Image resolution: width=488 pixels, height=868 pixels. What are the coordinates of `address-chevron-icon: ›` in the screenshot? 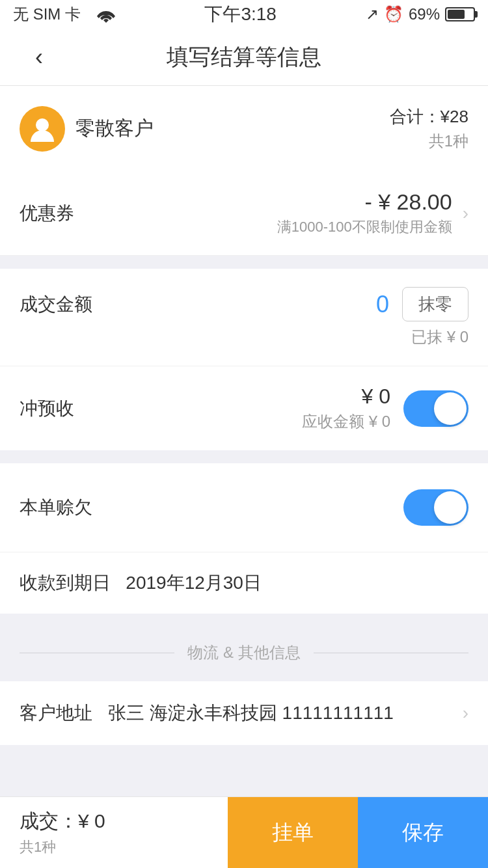 It's located at (466, 713).